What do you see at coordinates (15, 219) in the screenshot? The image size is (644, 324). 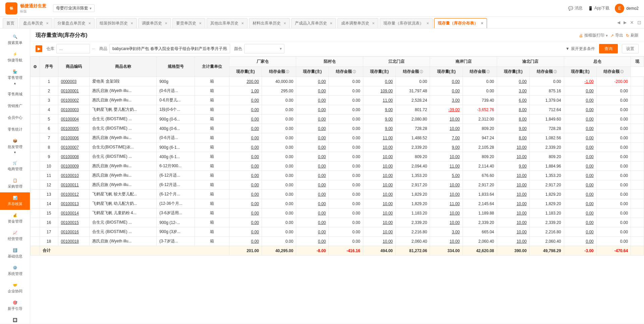 I see `sidebar-item-11: 💰资金管理` at bounding box center [15, 219].